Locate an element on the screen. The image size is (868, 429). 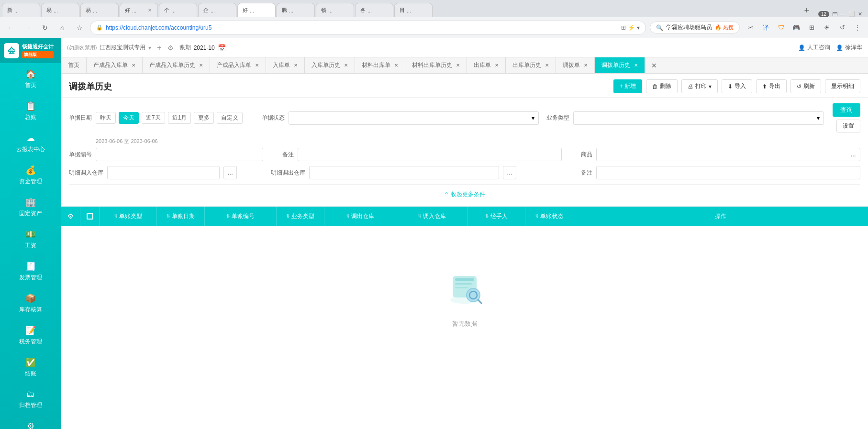
date-btn-yesterday: 昨天 is located at coordinates (106, 118).